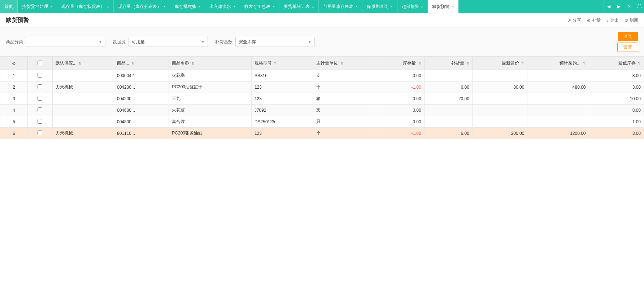 The image size is (644, 287). What do you see at coordinates (345, 63) in the screenshot?
I see `unit-col-header: 主计量单位 ⇅` at bounding box center [345, 63].